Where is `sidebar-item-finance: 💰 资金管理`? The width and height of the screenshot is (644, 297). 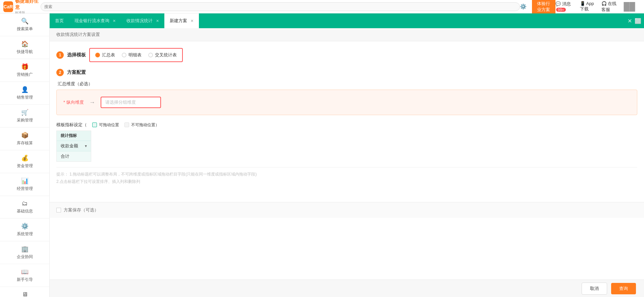
sidebar-item-finance: 💰 资金管理 is located at coordinates (25, 162).